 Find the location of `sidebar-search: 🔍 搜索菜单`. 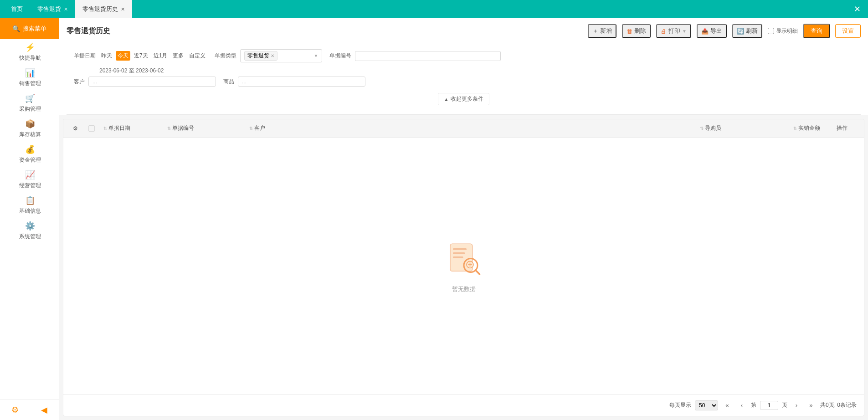

sidebar-search: 🔍 搜索菜单 is located at coordinates (29, 29).